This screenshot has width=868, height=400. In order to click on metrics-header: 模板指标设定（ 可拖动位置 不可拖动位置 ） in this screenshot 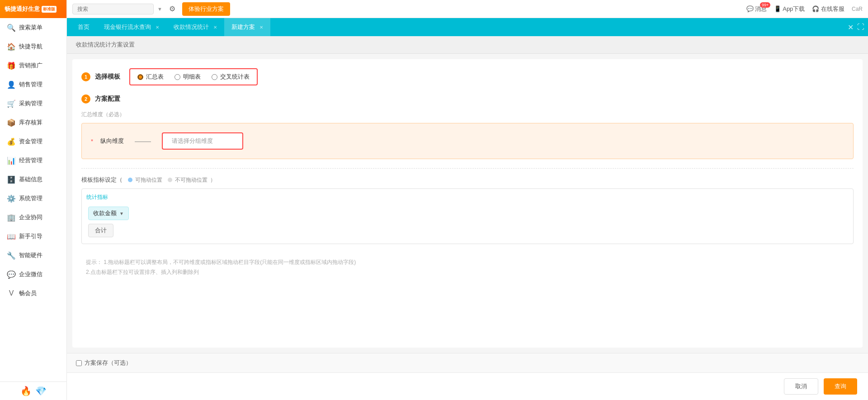, I will do `click(467, 180)`.